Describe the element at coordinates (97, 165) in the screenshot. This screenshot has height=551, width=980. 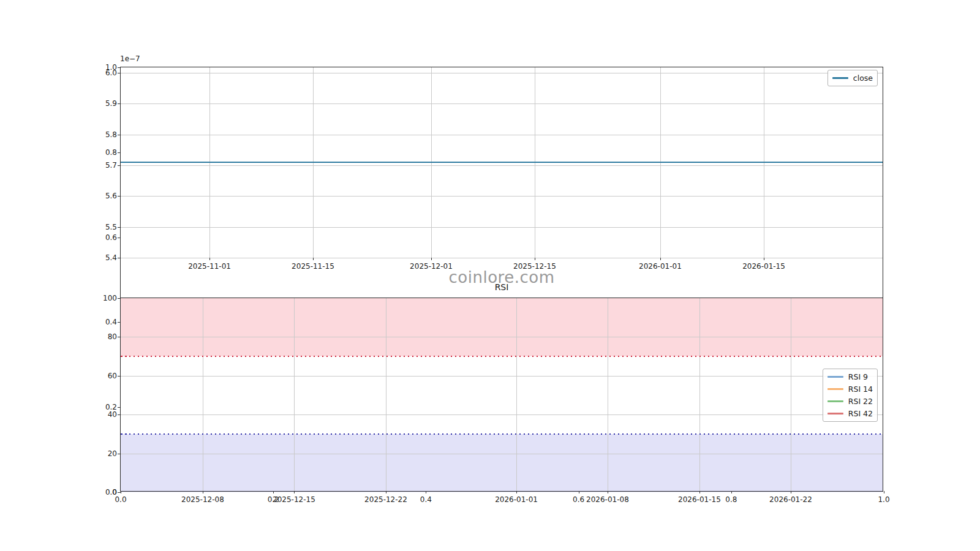
I see `y-tick-label: 5.7` at that location.